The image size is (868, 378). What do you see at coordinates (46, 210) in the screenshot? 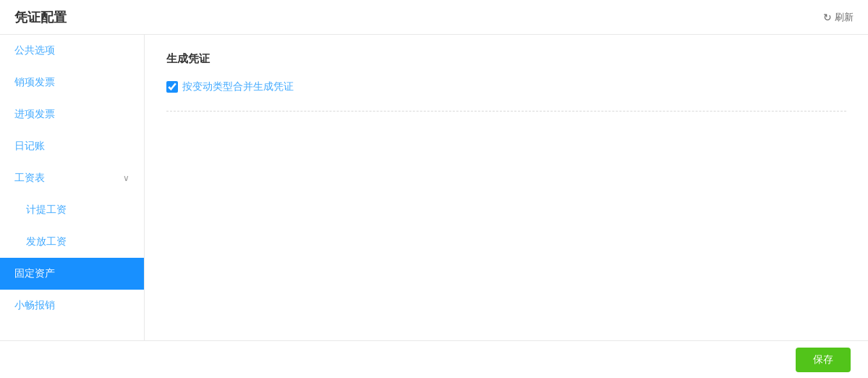
I see `sidebar-item-label-payroll-calc: 计提工资` at bounding box center [46, 210].